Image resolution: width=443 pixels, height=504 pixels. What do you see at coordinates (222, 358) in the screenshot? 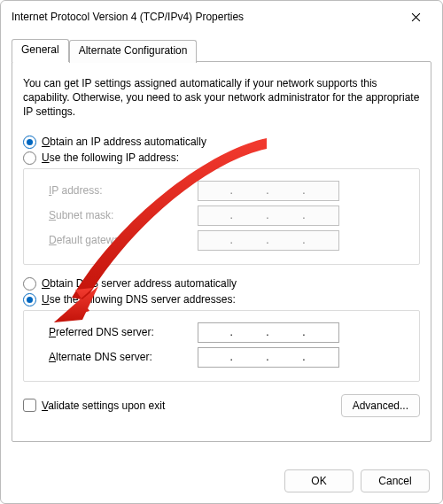
I see `field-alternate-dns: Alternate DNS server: ...` at bounding box center [222, 358].